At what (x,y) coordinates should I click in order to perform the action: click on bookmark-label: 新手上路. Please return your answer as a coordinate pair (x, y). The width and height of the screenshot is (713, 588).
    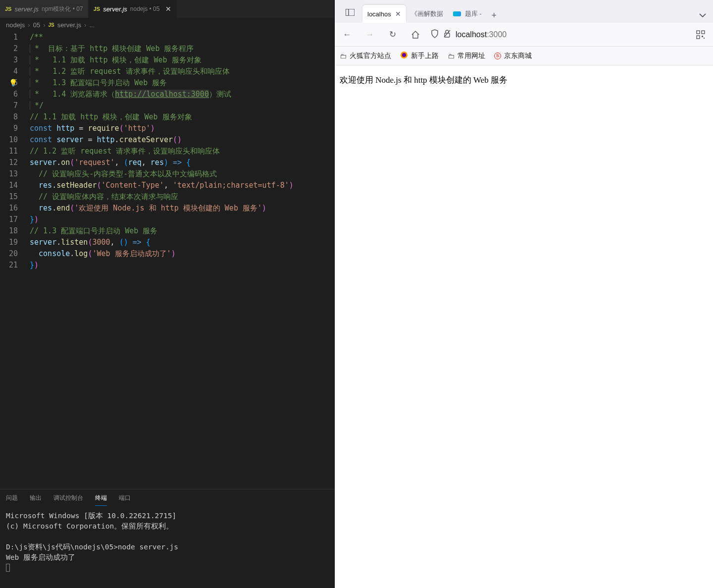
    Looking at the image, I should click on (425, 56).